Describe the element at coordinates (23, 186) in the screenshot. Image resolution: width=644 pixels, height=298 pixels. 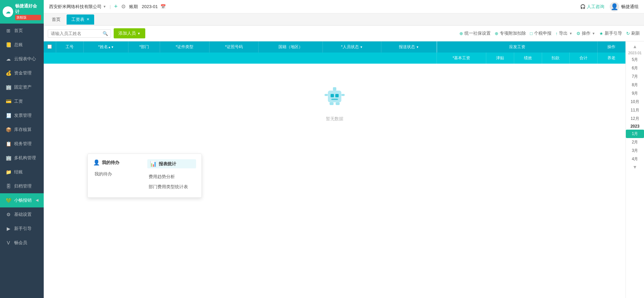
I see `sidebar-item-label: 归档管理` at that location.